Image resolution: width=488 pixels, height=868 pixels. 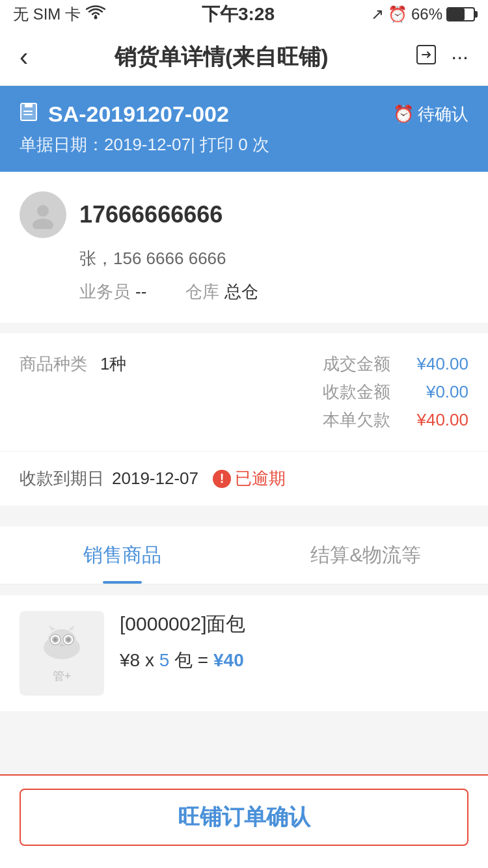 What do you see at coordinates (294, 642) in the screenshot?
I see `product-info: [0000002]面包 ¥8 x 5 包 = ¥40` at bounding box center [294, 642].